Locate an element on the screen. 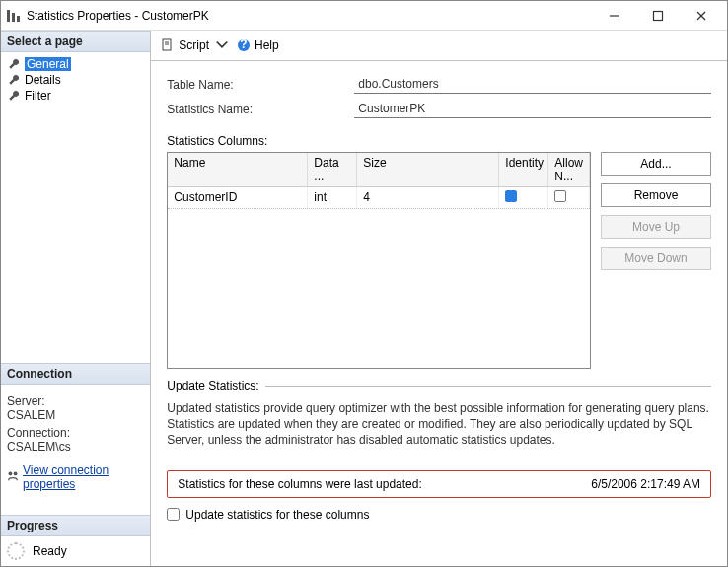 The height and width of the screenshot is (567, 728). update-statistics-checkbox is located at coordinates (174, 515).